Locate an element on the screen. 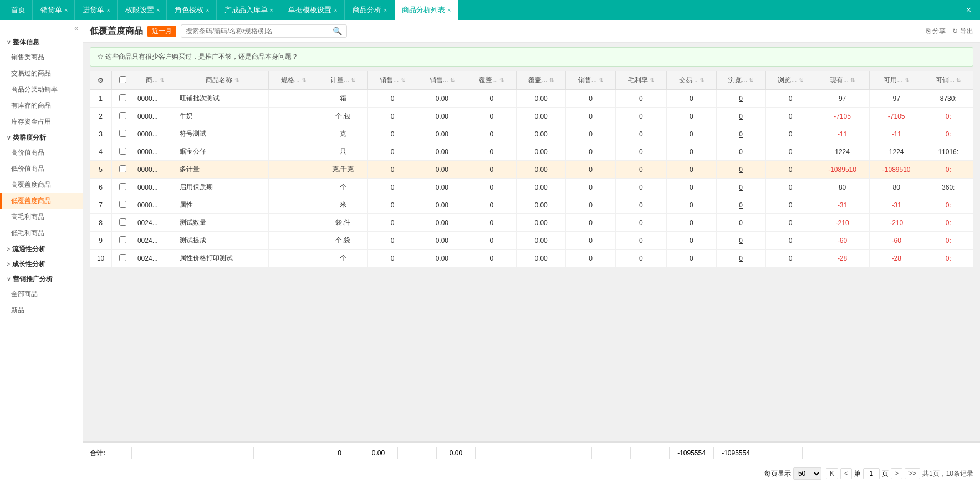  row-name: 测试数量 is located at coordinates (223, 223).